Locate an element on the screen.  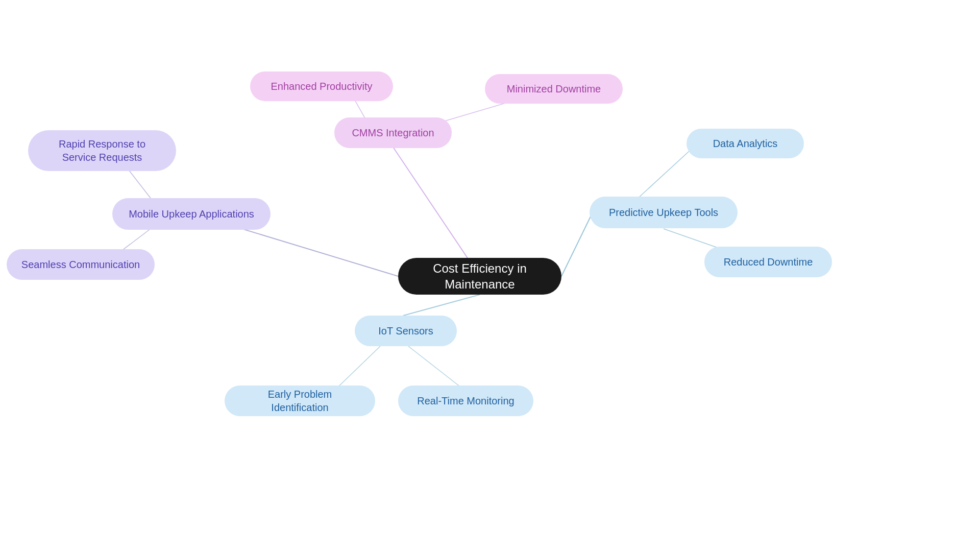
reduced-downtime-node: Reduced Downtime is located at coordinates (768, 262).